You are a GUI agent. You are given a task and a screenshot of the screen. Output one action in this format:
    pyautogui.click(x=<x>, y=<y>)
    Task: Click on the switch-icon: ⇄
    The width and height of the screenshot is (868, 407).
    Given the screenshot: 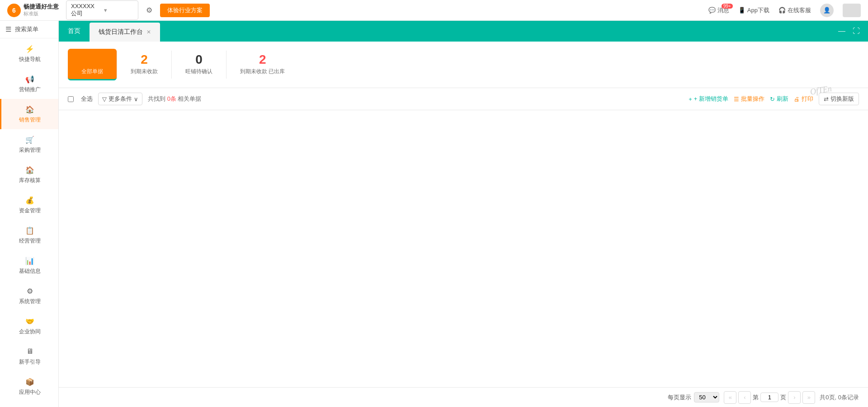 What is the action you would take?
    pyautogui.click(x=826, y=99)
    